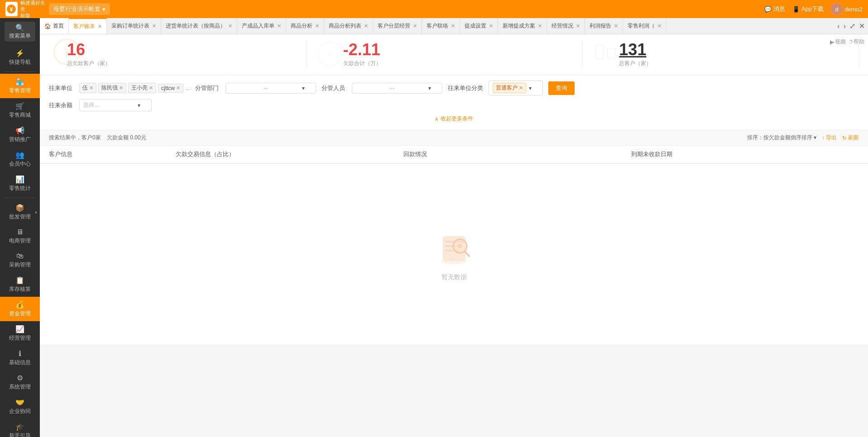  I want to click on member-icon: 👥, so click(20, 155).